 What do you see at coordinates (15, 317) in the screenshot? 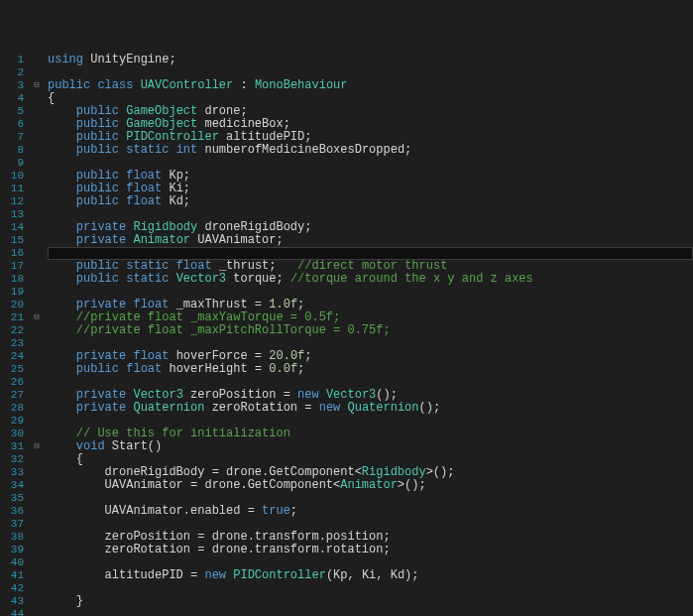
I see `line-number: 21` at bounding box center [15, 317].